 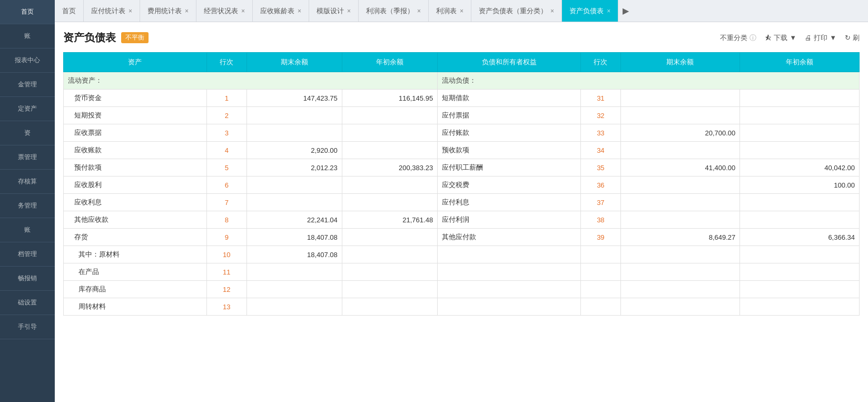 What do you see at coordinates (601, 98) in the screenshot?
I see `cell-row-num2: 31` at bounding box center [601, 98].